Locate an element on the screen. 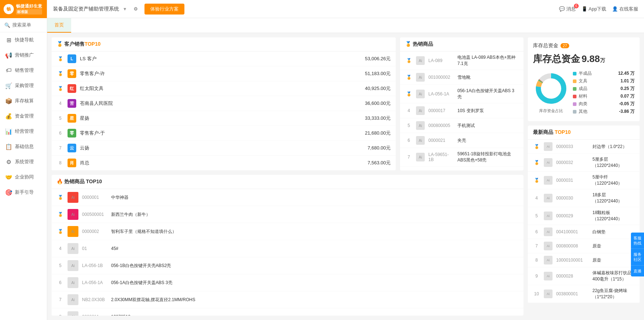 The width and height of the screenshot is (644, 320). legend-name: 半成品 is located at coordinates (598, 73).